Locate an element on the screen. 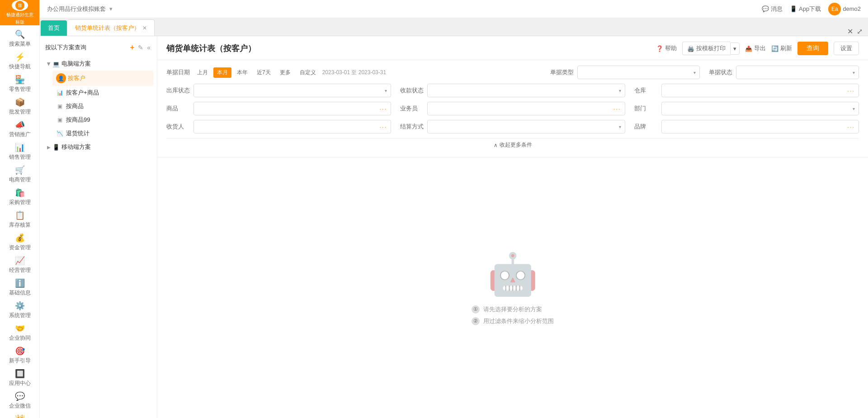 The width and height of the screenshot is (868, 418). order-status-control: ▾ is located at coordinates (797, 72).